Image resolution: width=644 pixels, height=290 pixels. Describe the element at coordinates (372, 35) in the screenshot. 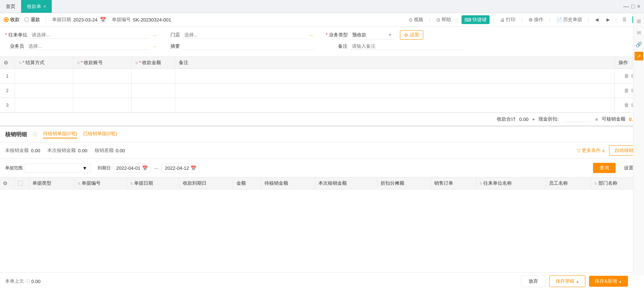

I see `business-type-select: 预收款 ▼` at that location.